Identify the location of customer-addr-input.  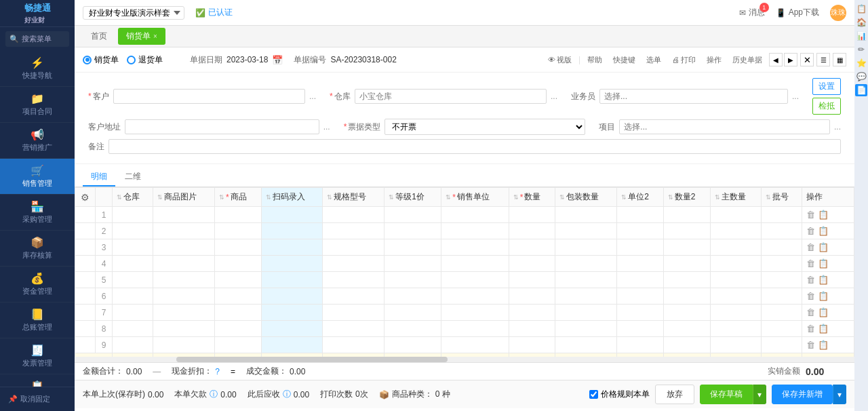
(222, 127).